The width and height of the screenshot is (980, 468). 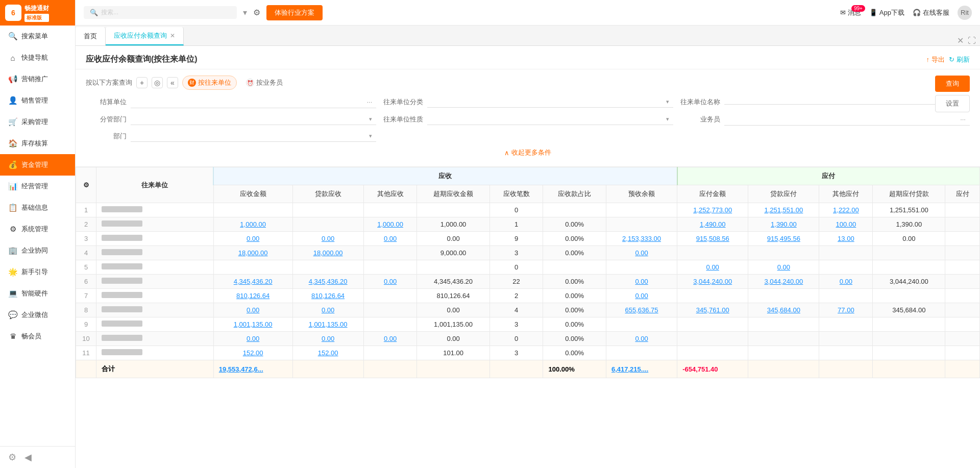 What do you see at coordinates (253, 370) in the screenshot?
I see `footer-ar-amount: 19,553,472,6...` at bounding box center [253, 370].